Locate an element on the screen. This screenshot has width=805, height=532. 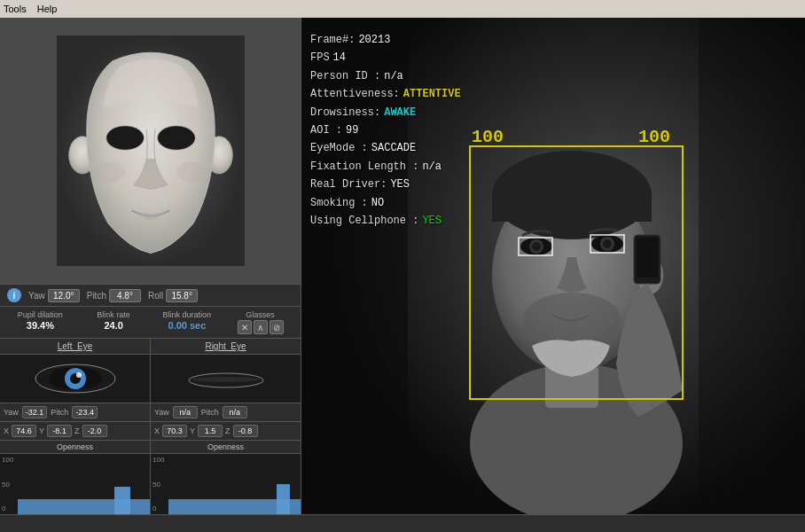
cellphone-line: Using Cellphone : YES is located at coordinates (386, 221).